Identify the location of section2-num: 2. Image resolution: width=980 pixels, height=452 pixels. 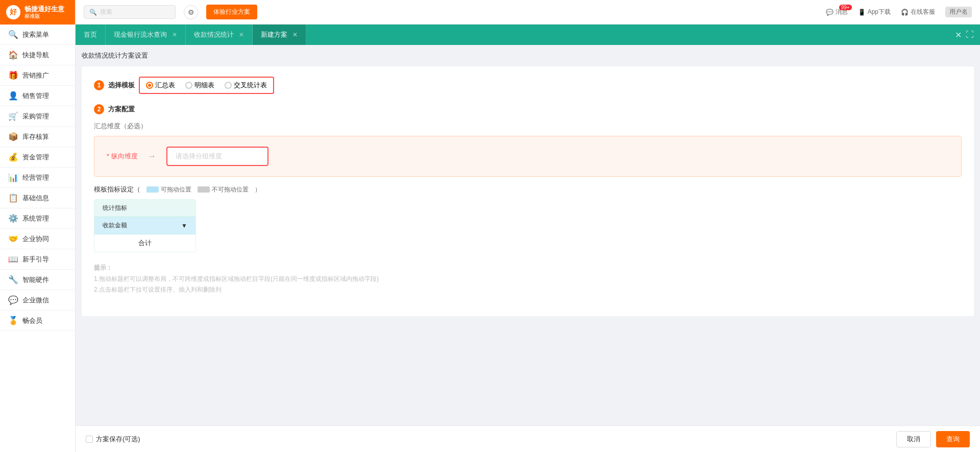
(99, 109).